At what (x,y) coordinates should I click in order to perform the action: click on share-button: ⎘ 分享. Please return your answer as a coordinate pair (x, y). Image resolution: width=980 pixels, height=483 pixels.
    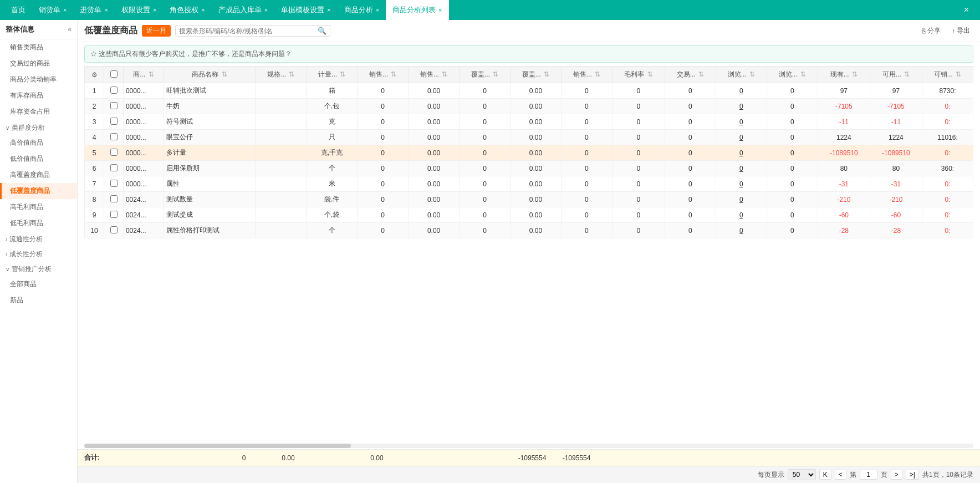
    Looking at the image, I should click on (931, 31).